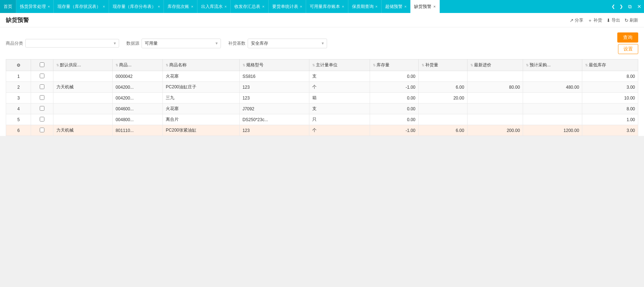 Image resolution: width=644 pixels, height=287 pixels. I want to click on cell-unit: 个, so click(339, 131).